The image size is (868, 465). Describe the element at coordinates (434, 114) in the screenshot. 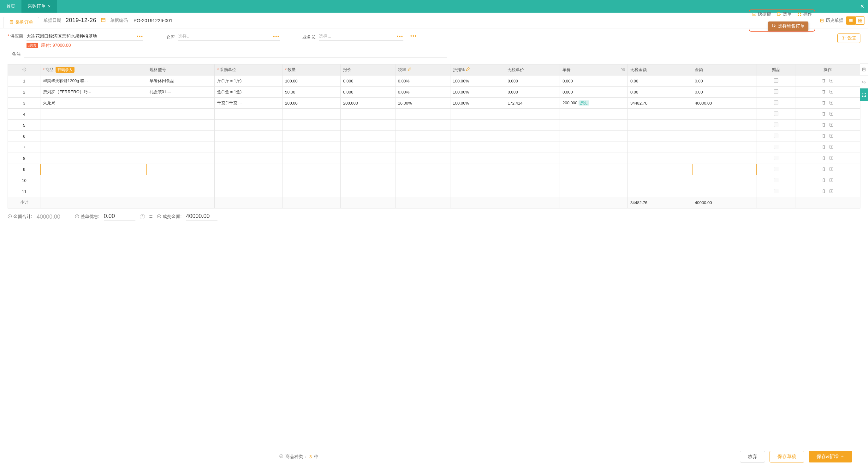

I see `table-row-empty: 4` at that location.